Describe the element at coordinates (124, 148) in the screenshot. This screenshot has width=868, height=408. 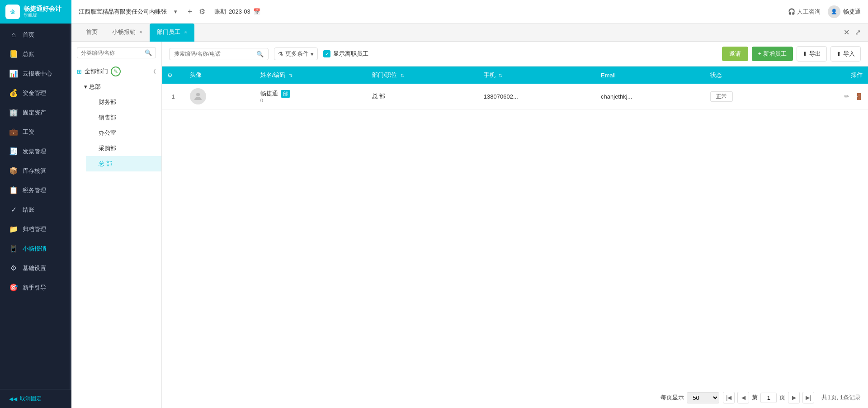
I see `dept-item-purchase: 采购部` at that location.